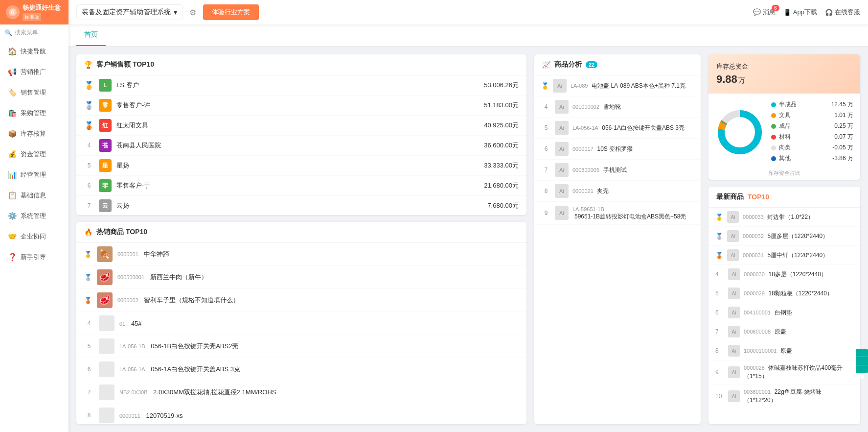 The width and height of the screenshot is (868, 432). I want to click on new-product-info: 10000100001 原盖, so click(799, 351).